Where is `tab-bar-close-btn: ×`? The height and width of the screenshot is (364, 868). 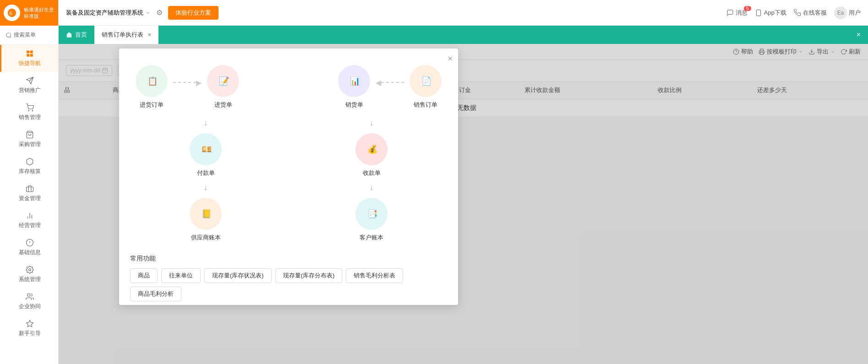
tab-bar-close-btn: × is located at coordinates (858, 35).